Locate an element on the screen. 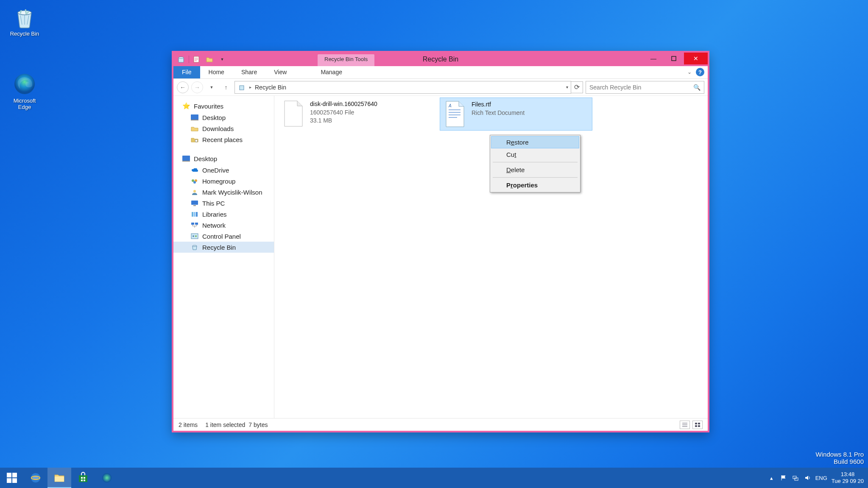 This screenshot has height=488, width=868. volume-icon is located at coordinates (807, 478).